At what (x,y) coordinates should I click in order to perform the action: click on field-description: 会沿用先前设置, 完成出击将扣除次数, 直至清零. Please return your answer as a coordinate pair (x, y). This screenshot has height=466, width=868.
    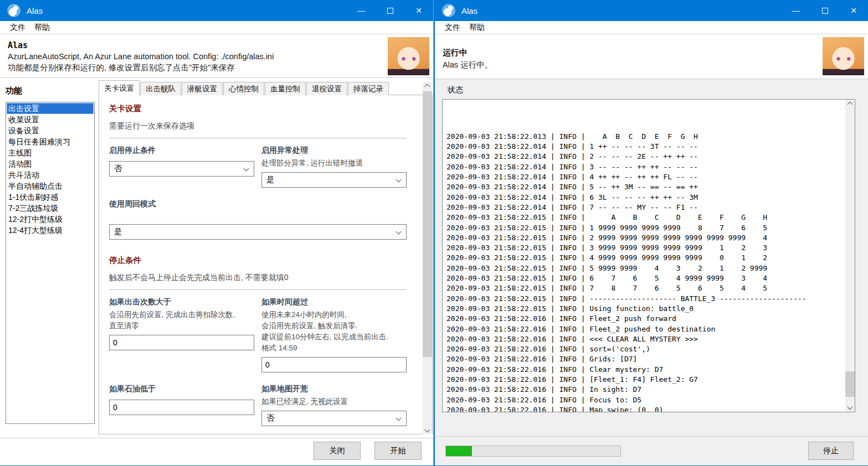
    Looking at the image, I should click on (182, 320).